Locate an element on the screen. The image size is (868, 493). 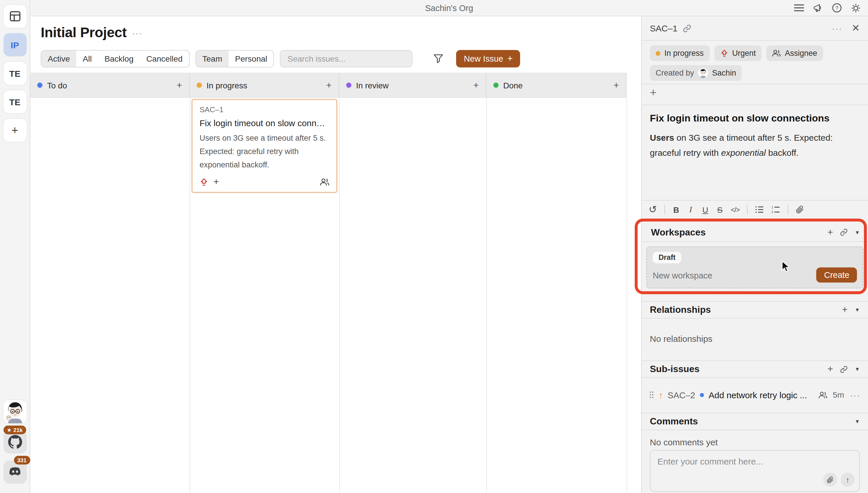
add-subissue-button: + is located at coordinates (830, 369).